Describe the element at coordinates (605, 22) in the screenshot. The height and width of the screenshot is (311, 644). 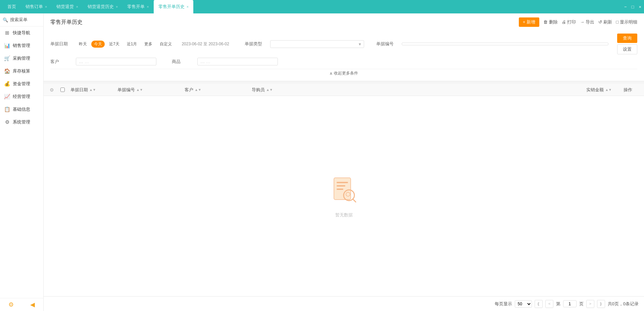
I see `refresh-button: ↺ 刷新` at that location.